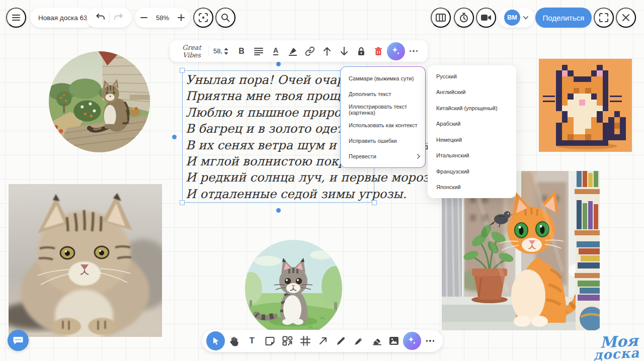 The image size is (644, 361). Describe the element at coordinates (270, 341) in the screenshot. I see `sticky-note-icon` at that location.